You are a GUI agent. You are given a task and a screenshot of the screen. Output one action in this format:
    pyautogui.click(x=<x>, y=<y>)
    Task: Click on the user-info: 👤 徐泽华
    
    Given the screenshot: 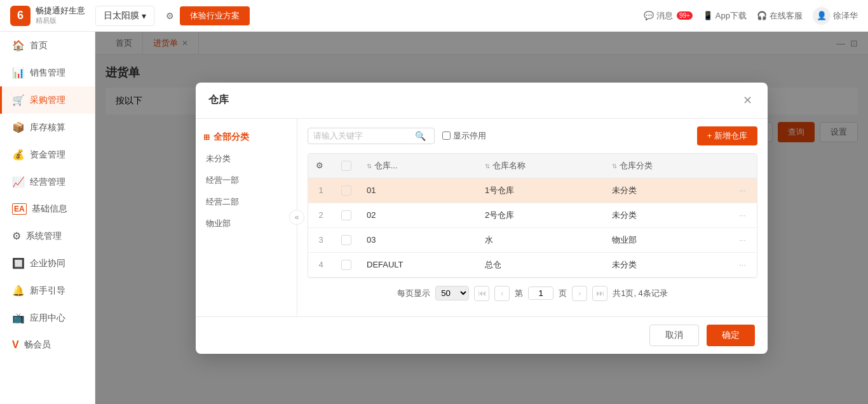 What is the action you would take?
    pyautogui.click(x=835, y=16)
    